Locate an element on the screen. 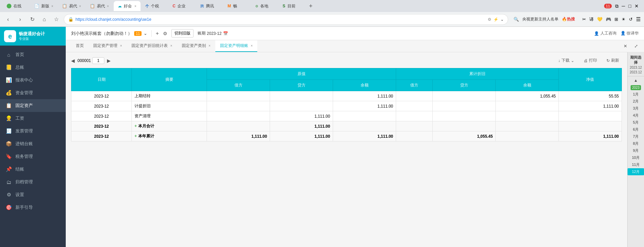 This screenshot has width=644, height=247. sidebar-item-settings: ⚙ 设置 is located at coordinates (33, 195).